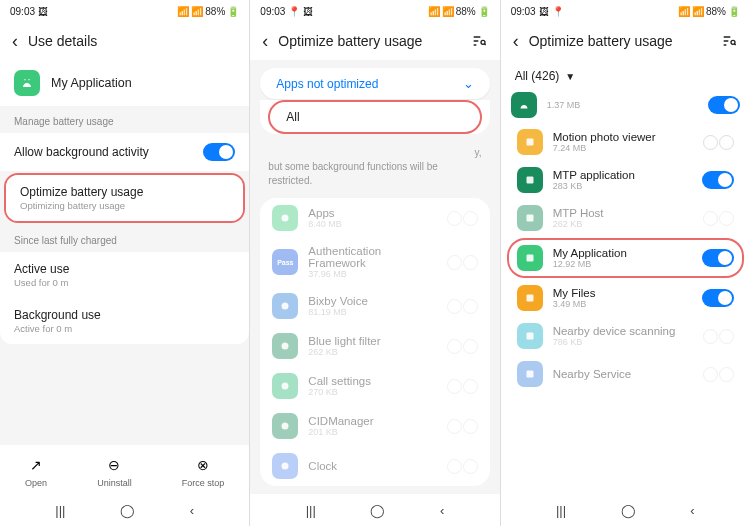 The height and width of the screenshot is (526, 750). I want to click on app-row: Motion photo viewer7.24 MB, so click(626, 142).